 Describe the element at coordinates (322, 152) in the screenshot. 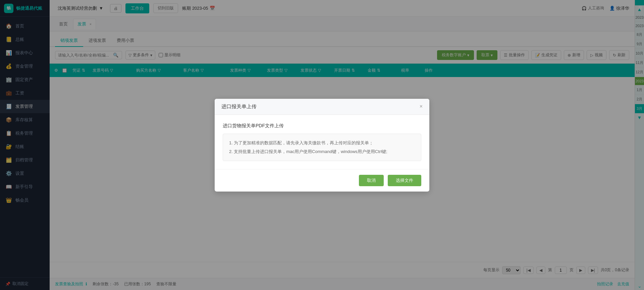

I see `modal-info-item-2: 2. 支持批量上传进口报关单，mac用户使用Command键，windows用户…` at that location.